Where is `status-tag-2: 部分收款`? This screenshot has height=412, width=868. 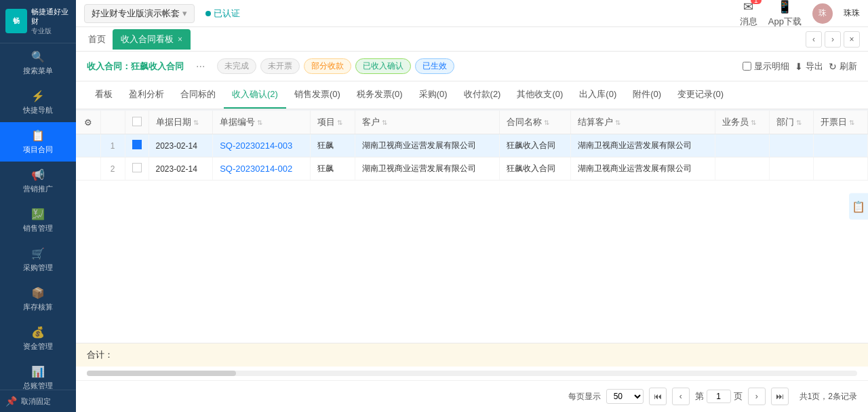 status-tag-2: 部分收款 is located at coordinates (328, 67).